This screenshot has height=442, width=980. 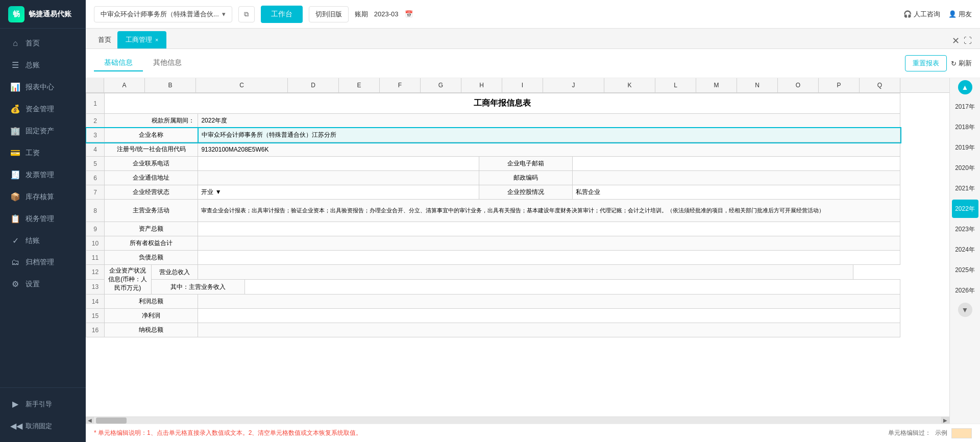 What do you see at coordinates (40, 262) in the screenshot?
I see `nav-label: 归档管理` at bounding box center [40, 262].